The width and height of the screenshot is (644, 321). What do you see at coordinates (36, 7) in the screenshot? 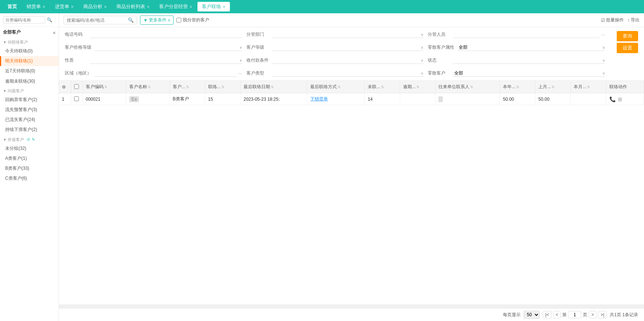
I see `nav-sales-order: 销货单 ✕` at bounding box center [36, 7].